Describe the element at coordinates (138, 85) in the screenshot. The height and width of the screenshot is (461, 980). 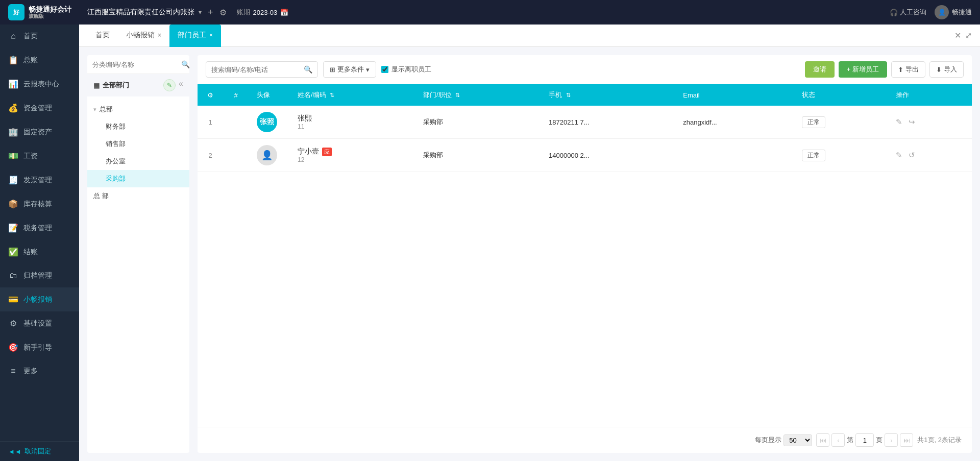
I see `dept-header: ▦ 全部部门 ✎ «` at that location.